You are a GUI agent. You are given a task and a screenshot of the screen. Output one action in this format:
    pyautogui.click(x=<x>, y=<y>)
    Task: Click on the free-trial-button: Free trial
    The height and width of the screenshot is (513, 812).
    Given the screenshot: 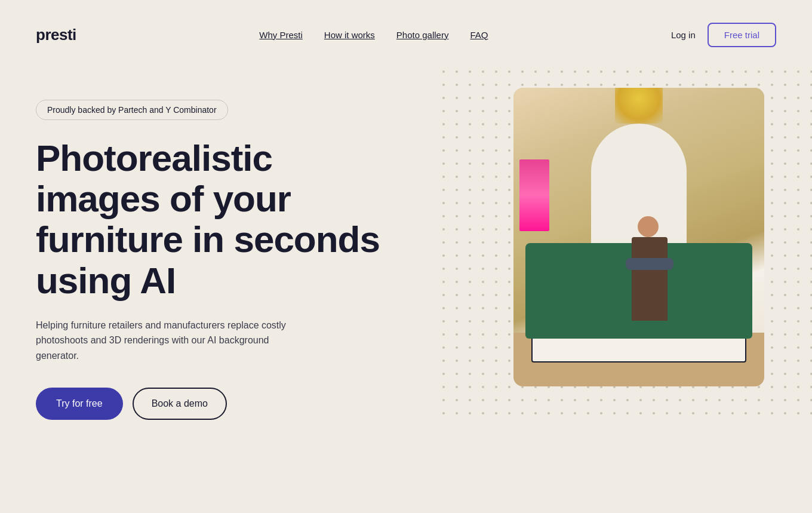 What is the action you would take?
    pyautogui.click(x=742, y=35)
    